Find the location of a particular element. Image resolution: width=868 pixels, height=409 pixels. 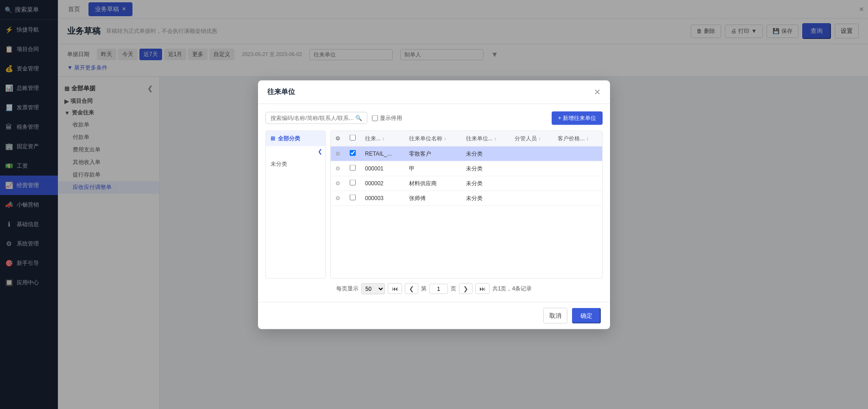

add-partner-label: + 新增往来单位 is located at coordinates (577, 118).